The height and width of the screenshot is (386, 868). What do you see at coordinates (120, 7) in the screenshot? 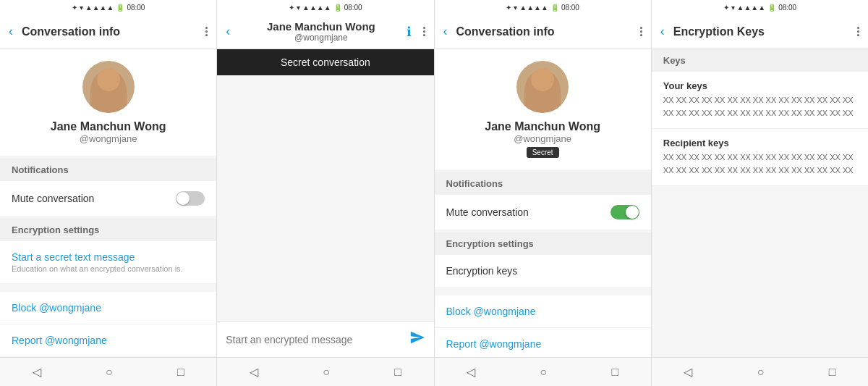
I see `battery-icon-1: 🔋` at bounding box center [120, 7].